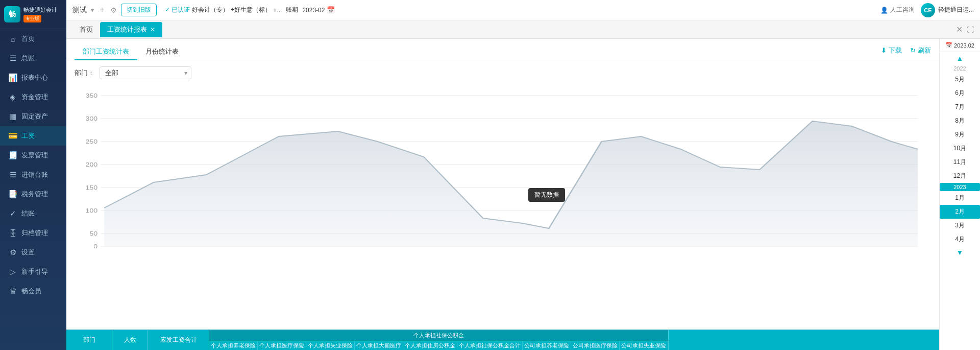 Image resolution: width=980 pixels, height=350 pixels. Describe the element at coordinates (503, 73) in the screenshot. I see `filter-row: 部门： 全部 财务部 销售部 行政部` at that location.